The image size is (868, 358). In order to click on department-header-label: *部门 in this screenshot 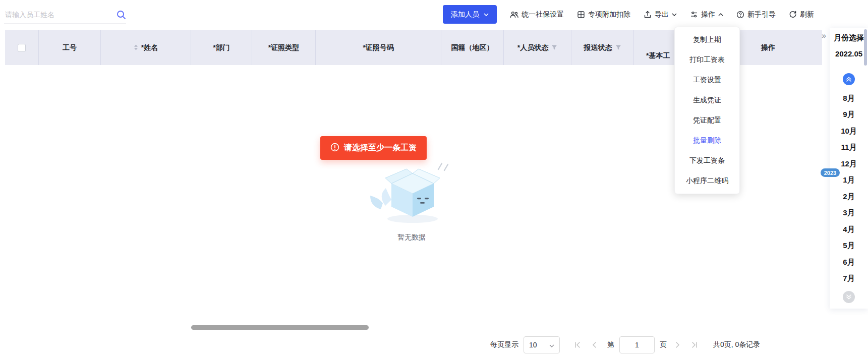, I will do `click(221, 48)`.